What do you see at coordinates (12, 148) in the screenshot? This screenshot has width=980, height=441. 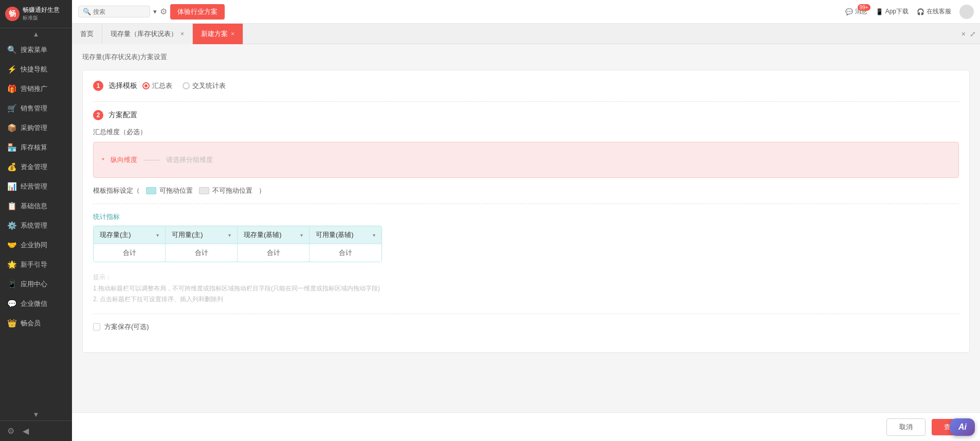 I see `inventory-icon: 🏪` at bounding box center [12, 148].